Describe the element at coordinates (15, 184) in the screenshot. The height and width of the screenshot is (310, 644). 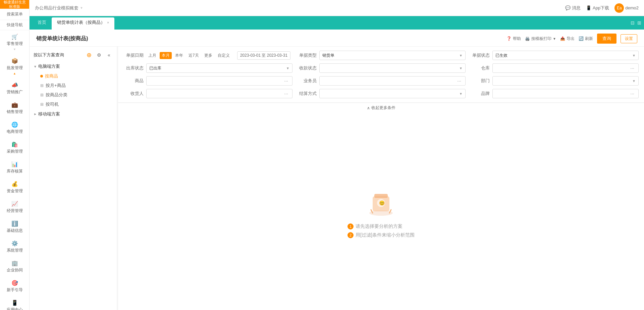
I see `finance-icon: 💰` at that location.